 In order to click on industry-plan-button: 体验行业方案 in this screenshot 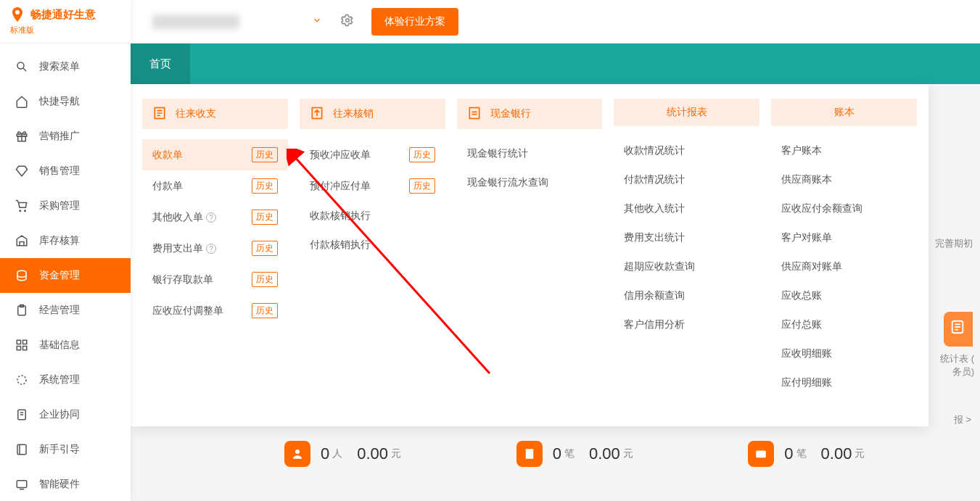, I will do `click(415, 22)`.